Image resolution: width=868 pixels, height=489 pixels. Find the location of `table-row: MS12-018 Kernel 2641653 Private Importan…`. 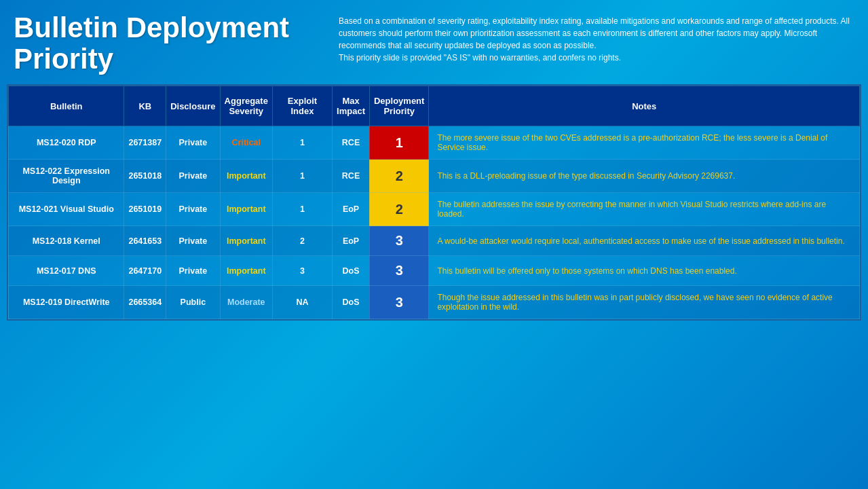

table-row: MS12-018 Kernel 2641653 Private Importan… is located at coordinates (434, 241).